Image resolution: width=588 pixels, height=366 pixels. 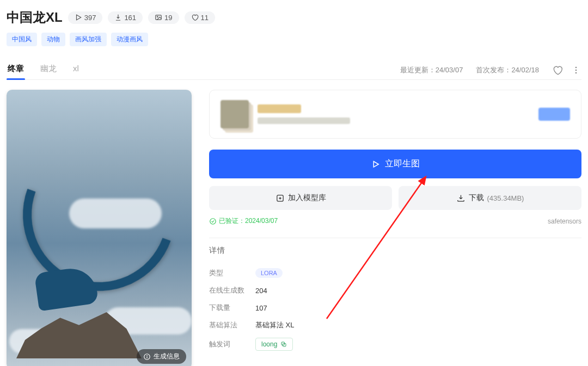 What do you see at coordinates (261, 308) in the screenshot?
I see `detail-value: 107` at bounding box center [261, 308].